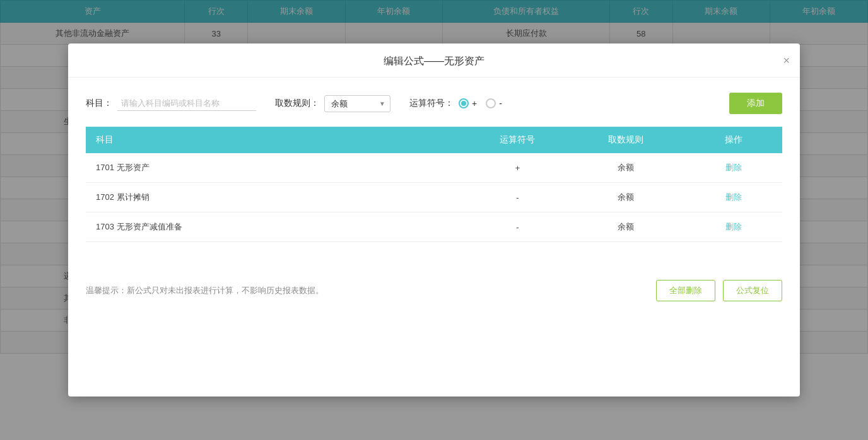 This screenshot has width=868, height=440. What do you see at coordinates (626, 140) in the screenshot?
I see `th-rule: 取数规则` at bounding box center [626, 140].